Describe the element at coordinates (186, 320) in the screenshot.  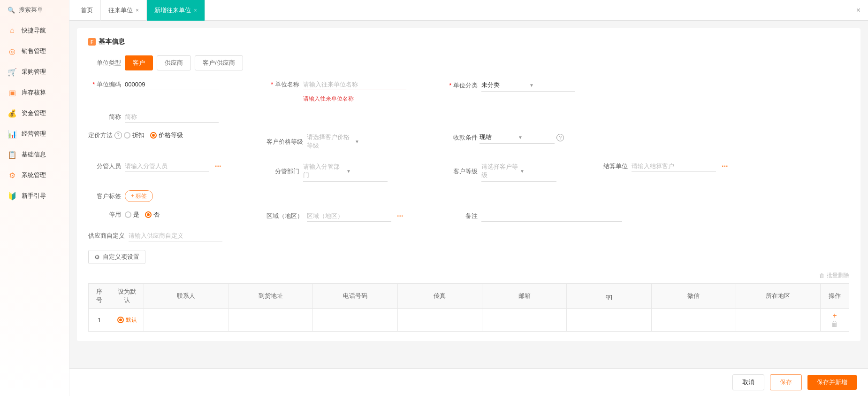
I see `contact-input` at that location.